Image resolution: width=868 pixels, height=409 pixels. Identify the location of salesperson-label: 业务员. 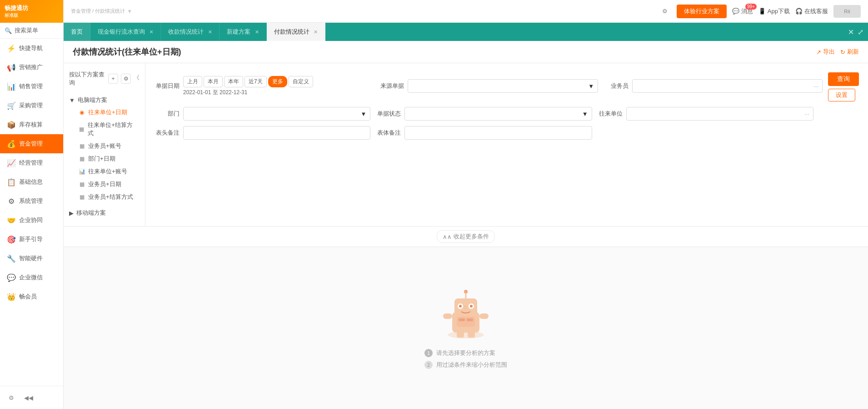
(616, 86).